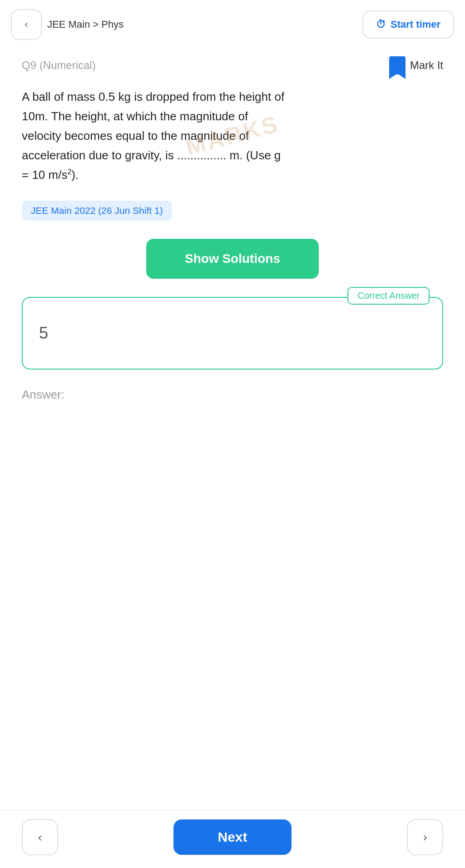 This screenshot has height=868, width=465. What do you see at coordinates (232, 136) in the screenshot?
I see `question-text: MARKS A ball of mass 0.5 kg is dropped f…` at bounding box center [232, 136].